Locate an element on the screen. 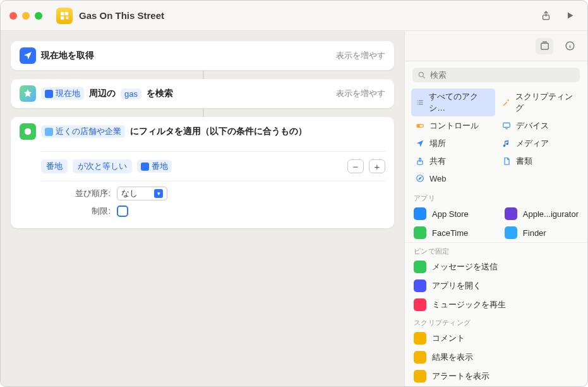 Image resolution: width=588 pixels, height=387 pixels. section-pinned: ピンで固定 is located at coordinates (496, 250).